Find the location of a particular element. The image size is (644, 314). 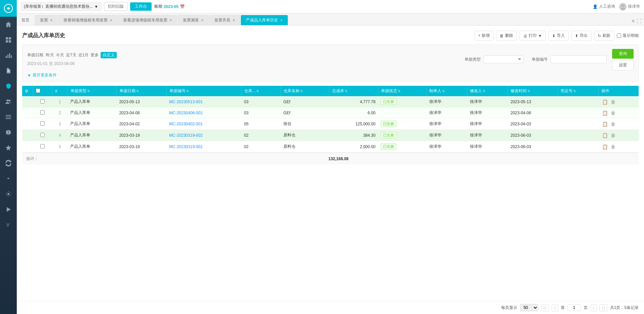

new-button: + 新增 is located at coordinates (484, 36).